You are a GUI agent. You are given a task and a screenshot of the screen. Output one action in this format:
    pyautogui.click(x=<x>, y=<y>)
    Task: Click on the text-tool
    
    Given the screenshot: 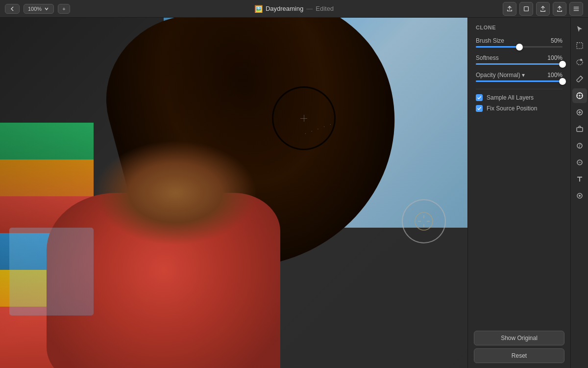 What is the action you would take?
    pyautogui.click(x=580, y=179)
    